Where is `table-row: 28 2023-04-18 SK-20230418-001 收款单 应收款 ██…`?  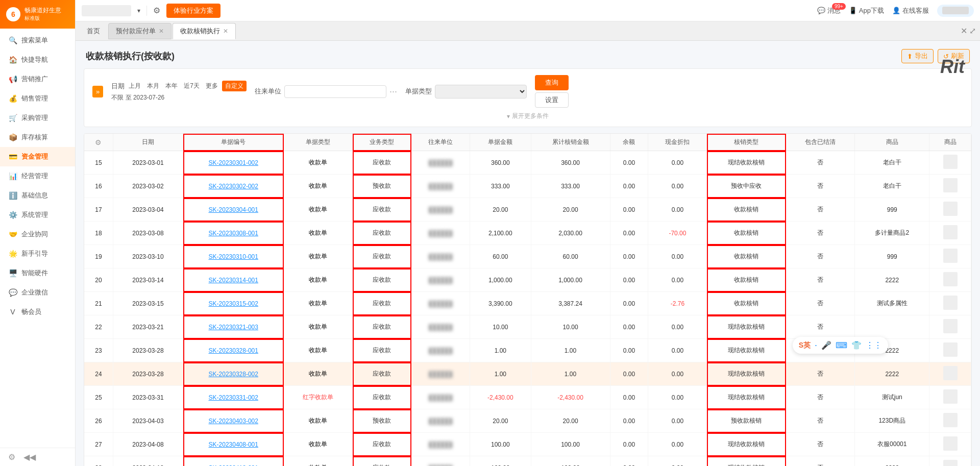
table-row: 28 2023-04-18 SK-20230418-001 收款单 应收款 ██… is located at coordinates (528, 461).